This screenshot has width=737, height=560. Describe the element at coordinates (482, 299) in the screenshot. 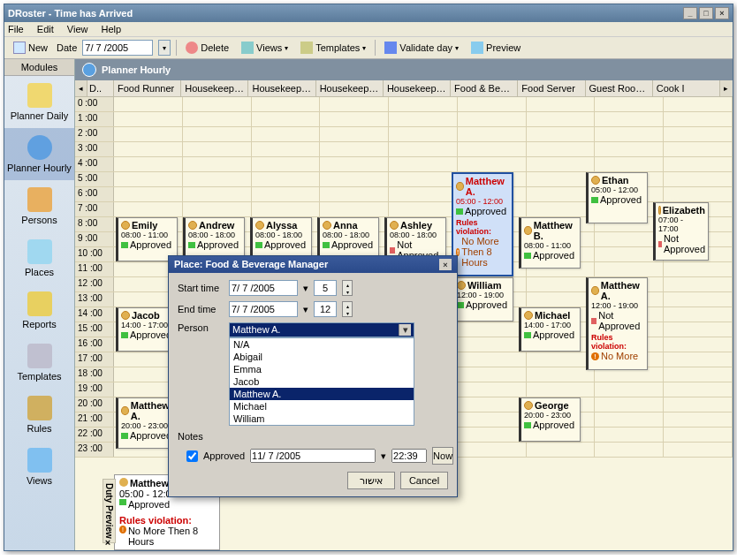

I see `card-william: William 12:00 - 19:00 Approved` at that location.